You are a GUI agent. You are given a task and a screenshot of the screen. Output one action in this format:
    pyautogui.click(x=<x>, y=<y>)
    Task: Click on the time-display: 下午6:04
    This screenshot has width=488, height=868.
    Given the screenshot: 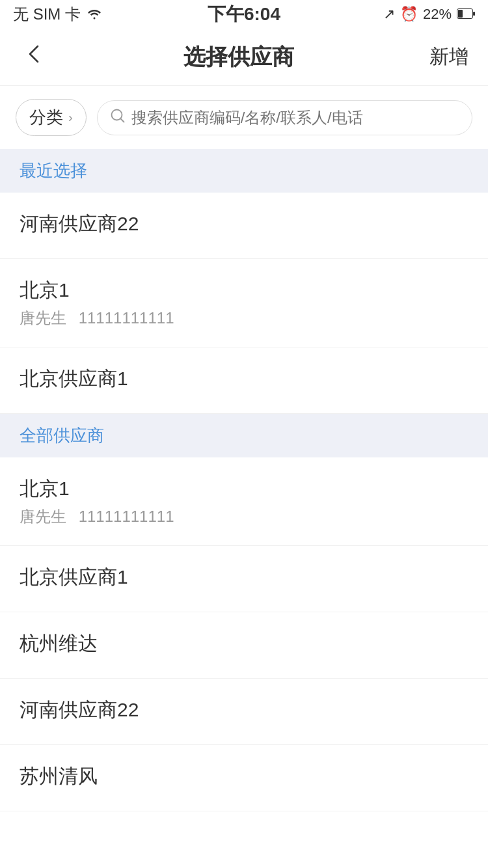 What is the action you would take?
    pyautogui.click(x=244, y=14)
    